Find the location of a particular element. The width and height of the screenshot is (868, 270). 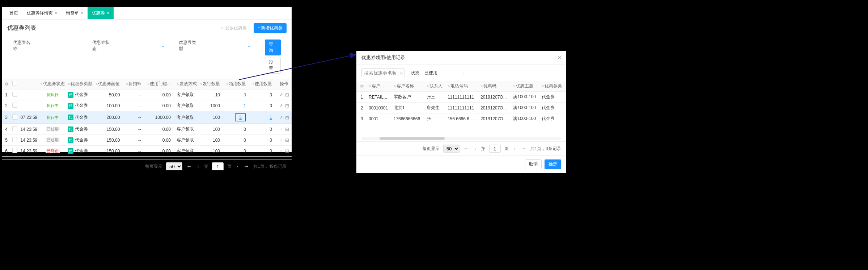

table-row: 614 23:59已终止代代金券150.00--0.00客户领取10000↗⊞ is located at coordinates (147, 151).